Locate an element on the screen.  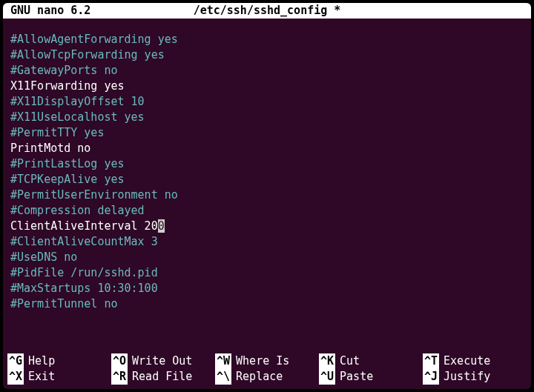
shortcut-label: Justify is located at coordinates (467, 376).